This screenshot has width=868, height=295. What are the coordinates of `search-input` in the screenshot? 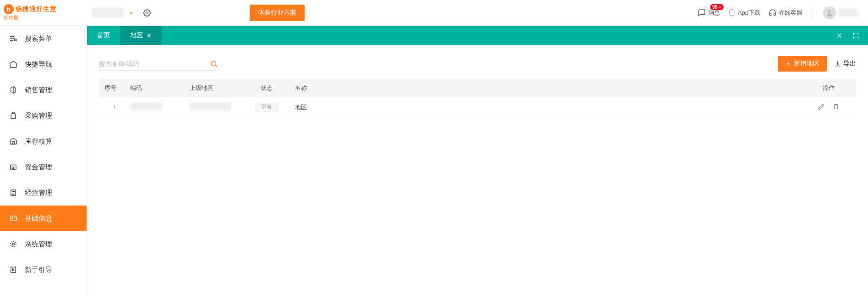 It's located at (154, 64).